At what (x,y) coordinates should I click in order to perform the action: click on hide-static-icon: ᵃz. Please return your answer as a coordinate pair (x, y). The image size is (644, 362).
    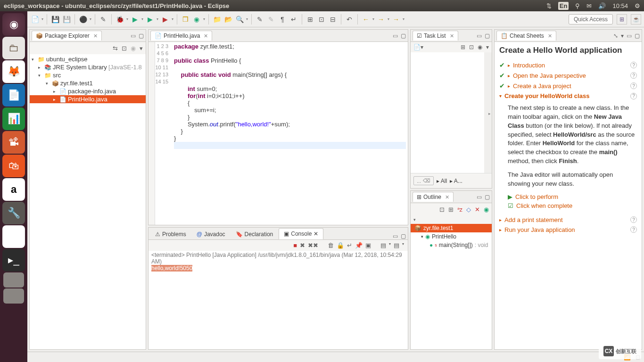
    Looking at the image, I should click on (460, 209).